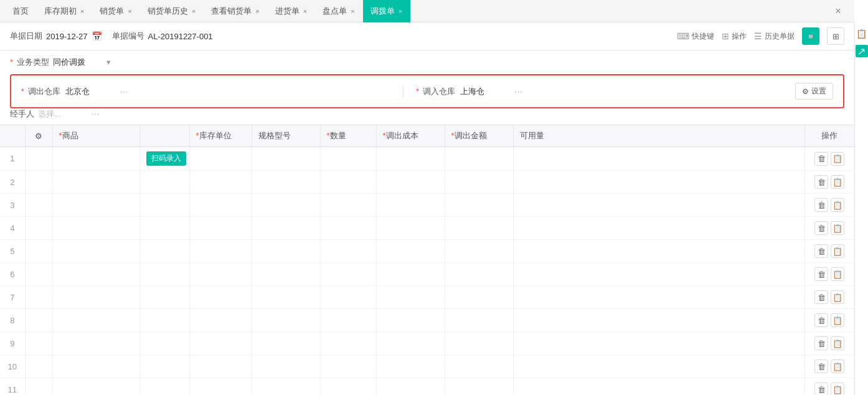  What do you see at coordinates (12, 159) in the screenshot?
I see `row-number: 1` at bounding box center [12, 159].